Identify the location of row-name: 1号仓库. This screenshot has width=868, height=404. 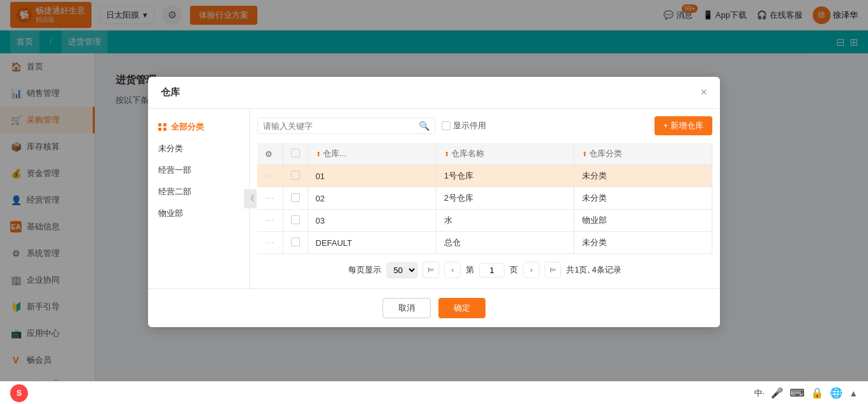
(505, 177).